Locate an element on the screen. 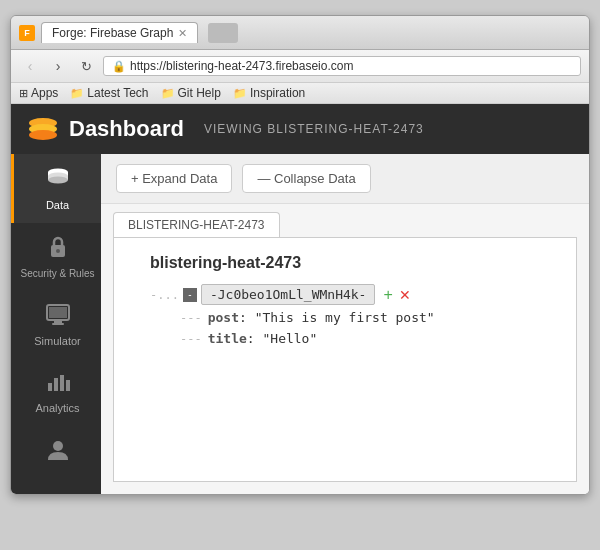 This screenshot has width=600, height=550. tree-children: --- post: "This is my first post" --- ti… is located at coordinates (345, 328).